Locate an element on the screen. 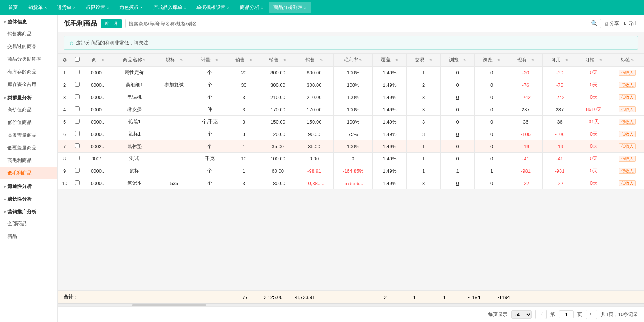  sidebar-group-cluster: ▾ 类群量分析 is located at coordinates (29, 97).